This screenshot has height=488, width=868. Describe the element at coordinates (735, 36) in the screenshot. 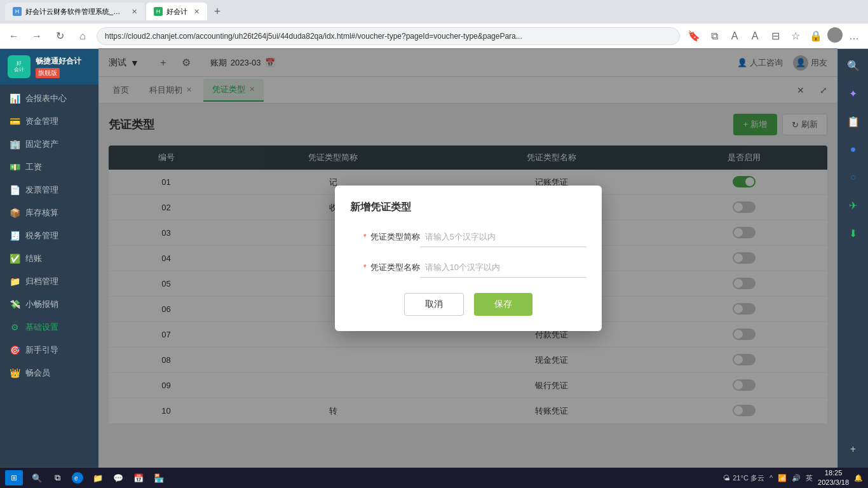

I see `zoom-icon: A` at that location.